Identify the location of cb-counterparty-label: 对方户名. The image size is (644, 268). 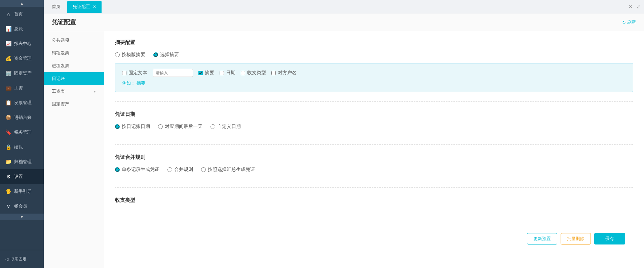
(284, 73).